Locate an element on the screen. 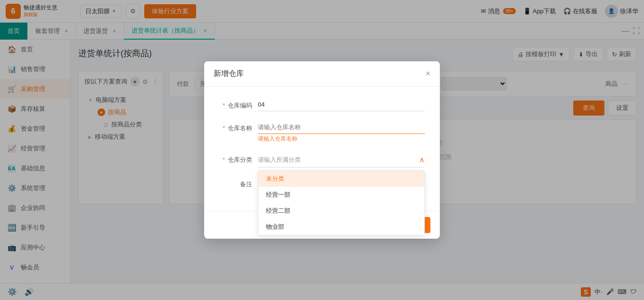 The width and height of the screenshot is (644, 300). form-row-name: * 仓库名称 请输入仓库名称 is located at coordinates (322, 132).